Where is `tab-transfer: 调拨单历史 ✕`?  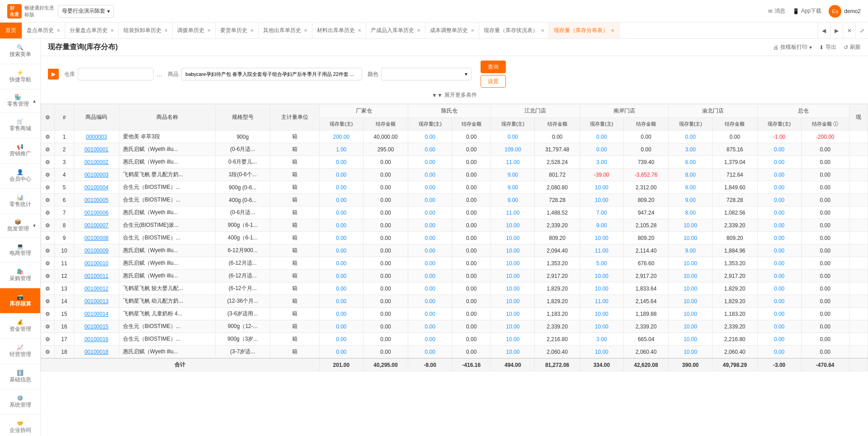
tab-transfer: 调拨单历史 ✕ is located at coordinates (194, 31).